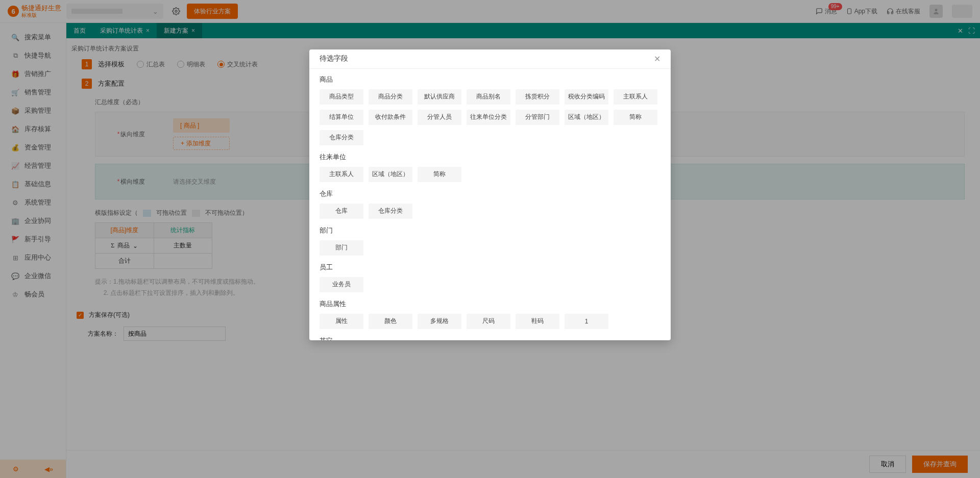  Describe the element at coordinates (439, 117) in the screenshot. I see `field-chip: 分管人员` at that location.